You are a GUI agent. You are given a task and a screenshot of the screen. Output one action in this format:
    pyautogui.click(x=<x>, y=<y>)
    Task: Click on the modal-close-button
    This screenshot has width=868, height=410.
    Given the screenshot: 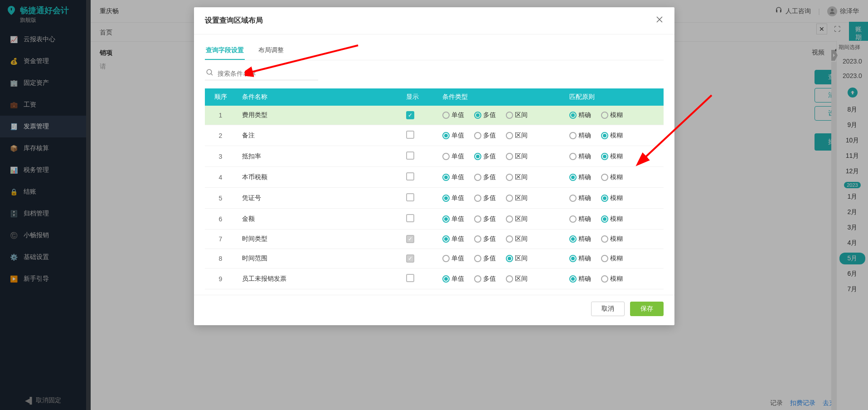 What is the action you would take?
    pyautogui.click(x=659, y=21)
    